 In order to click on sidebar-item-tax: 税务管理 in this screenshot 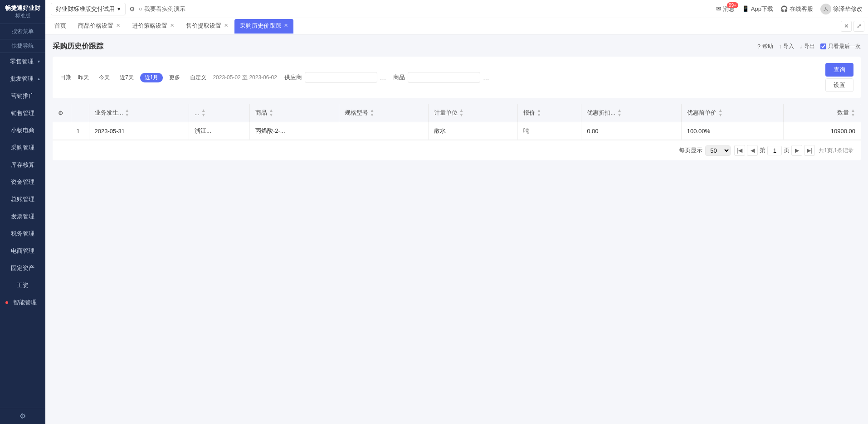, I will do `click(23, 234)`.